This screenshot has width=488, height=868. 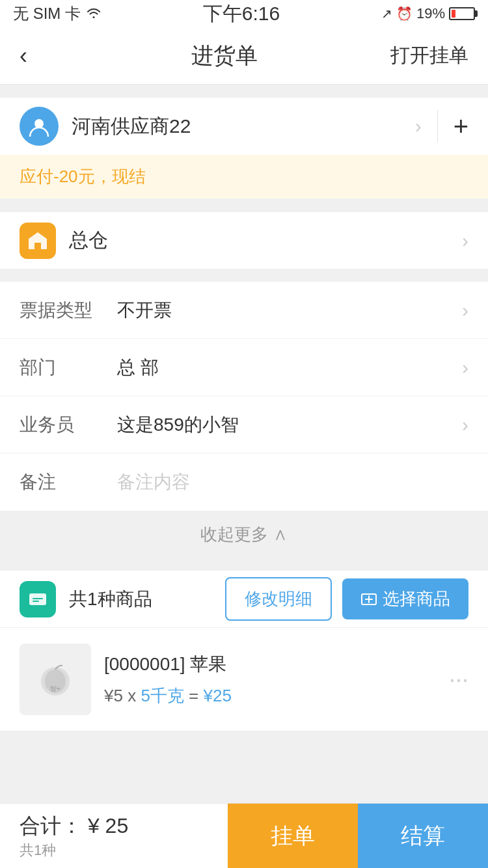 I want to click on dept-label: 部门, so click(x=62, y=368).